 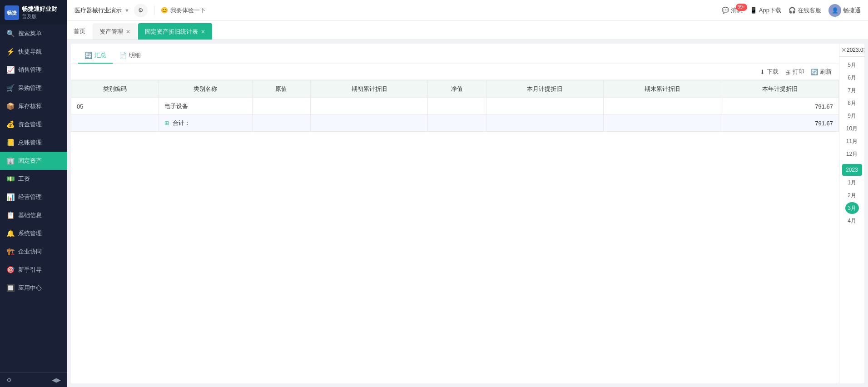 I want to click on user-profile: 👤 畅捷通, so click(x=845, y=10).